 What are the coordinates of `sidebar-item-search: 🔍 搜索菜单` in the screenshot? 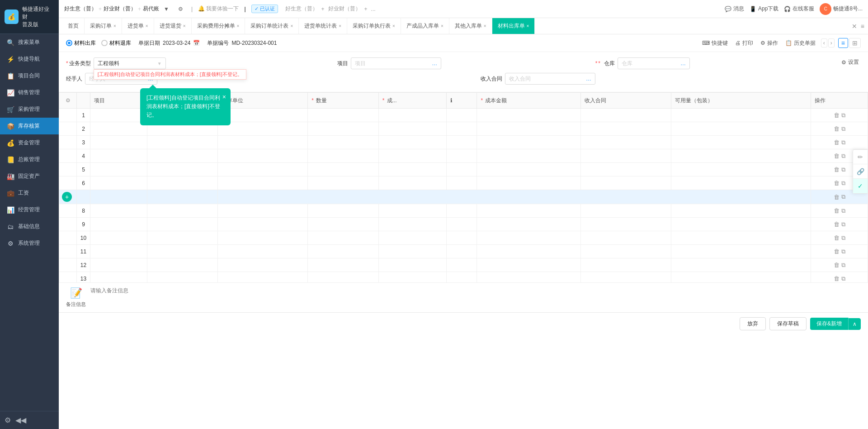 It's located at (29, 43).